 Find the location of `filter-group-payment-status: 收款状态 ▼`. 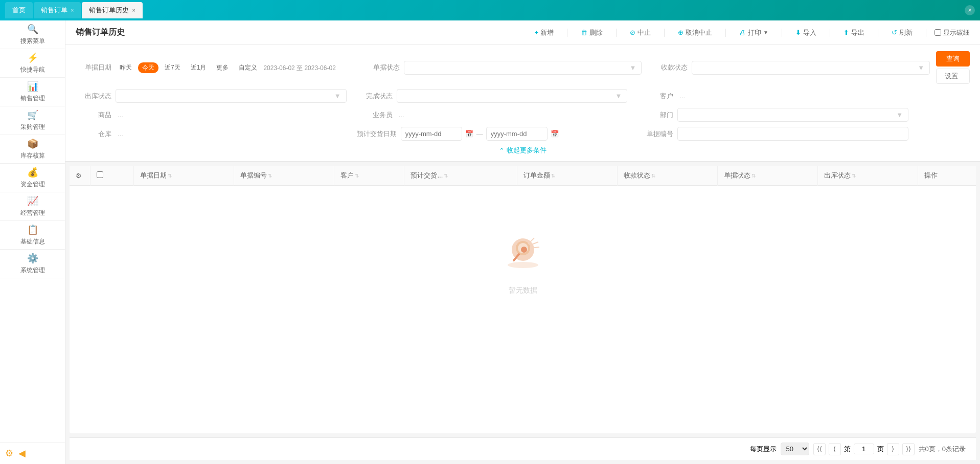

filter-group-payment-status: 收款状态 ▼ is located at coordinates (791, 68).